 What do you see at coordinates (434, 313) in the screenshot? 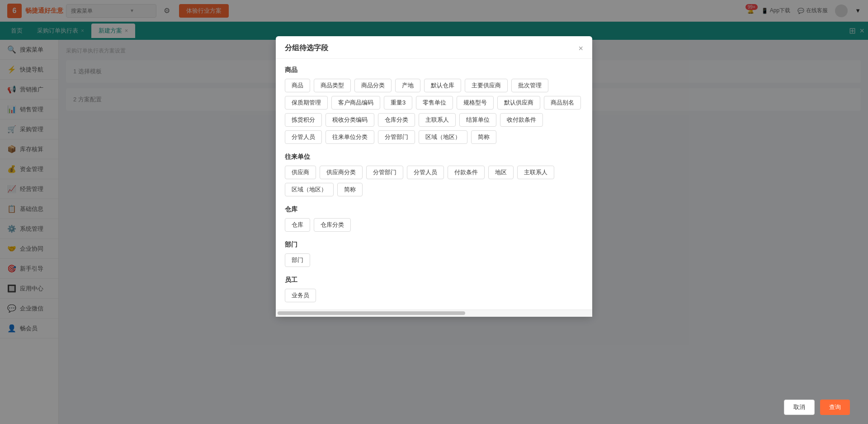
I see `scrollbar-track` at bounding box center [434, 313].